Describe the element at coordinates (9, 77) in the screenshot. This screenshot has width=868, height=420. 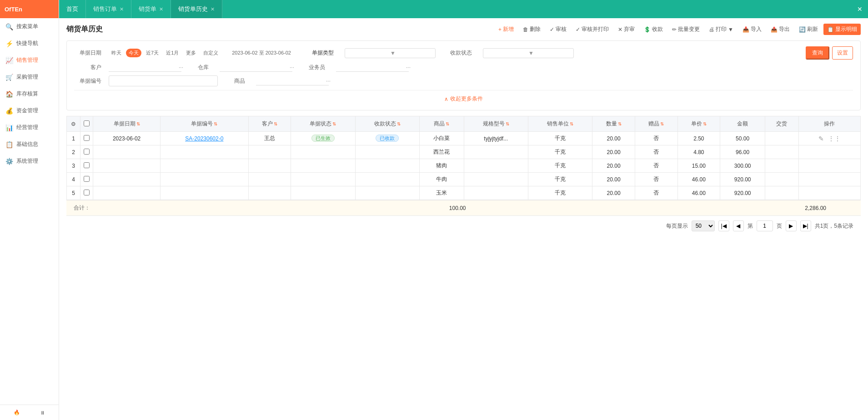
I see `purchase-mgmt-icon: 🛒` at that location.